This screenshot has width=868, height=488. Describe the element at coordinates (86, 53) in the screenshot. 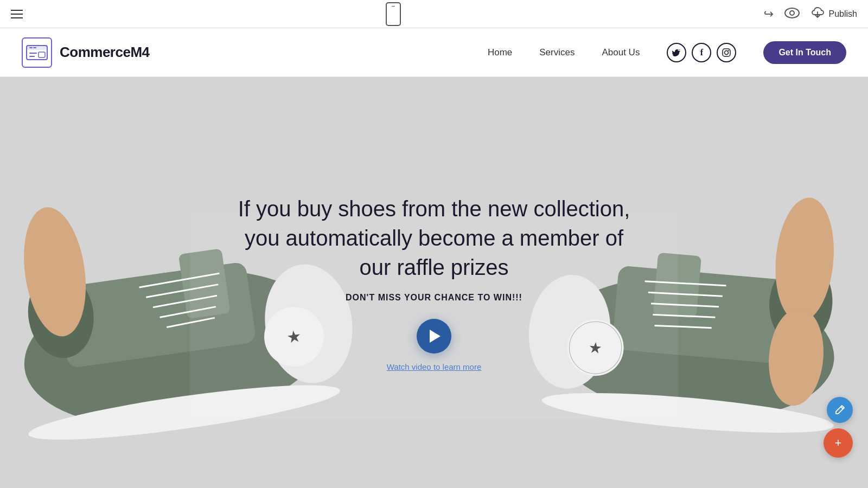

I see `logo-area: CommerceM4` at that location.